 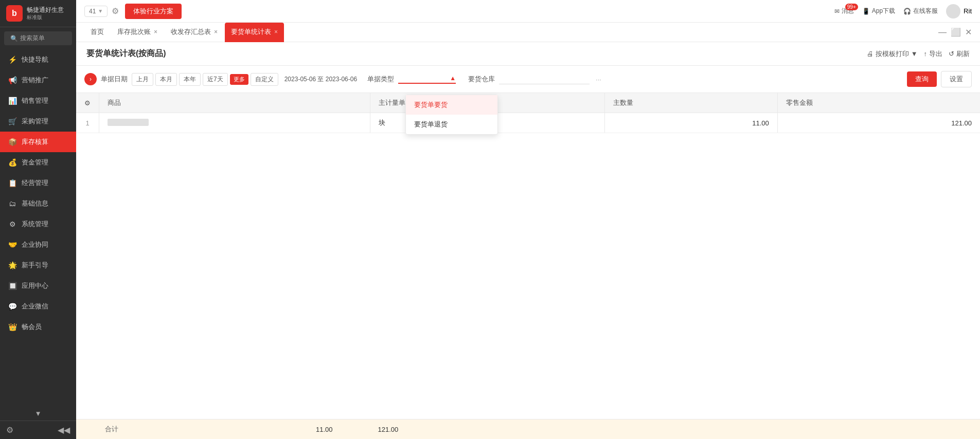 What do you see at coordinates (38, 286) in the screenshot?
I see `sidebar-item-appcenter: 🔲 应用中心` at bounding box center [38, 286].